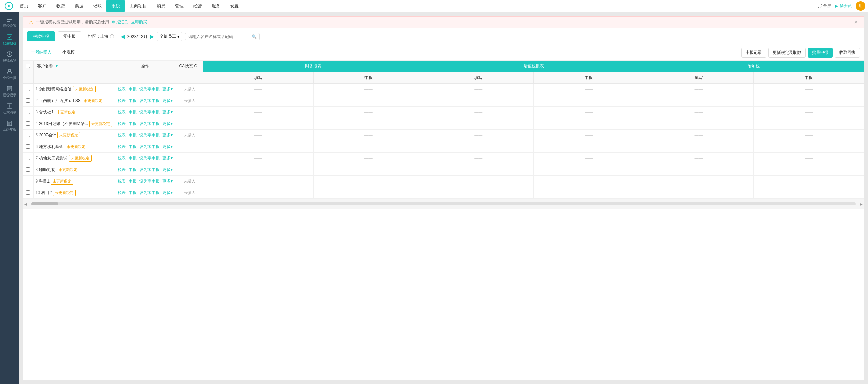 The height and width of the screenshot is (384, 868). Describe the element at coordinates (9, 91) in the screenshot. I see `sidebar-item-tax-record: 报税记录` at that location.